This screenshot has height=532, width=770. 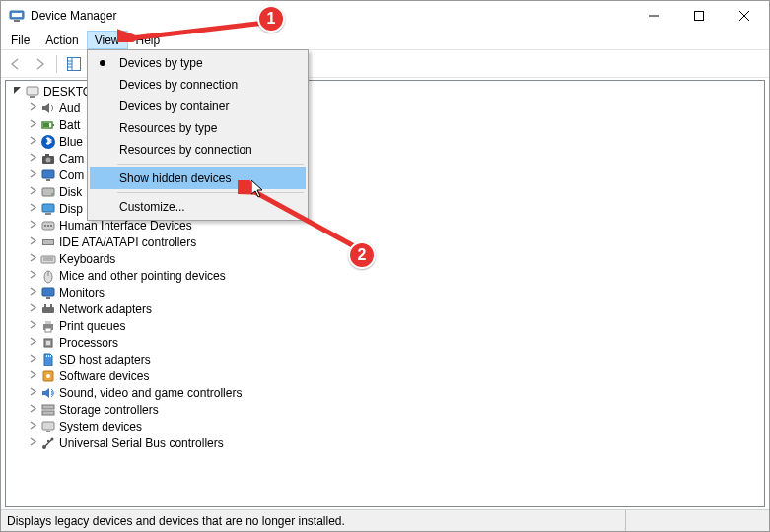 I want to click on storage-icon, so click(x=48, y=410).